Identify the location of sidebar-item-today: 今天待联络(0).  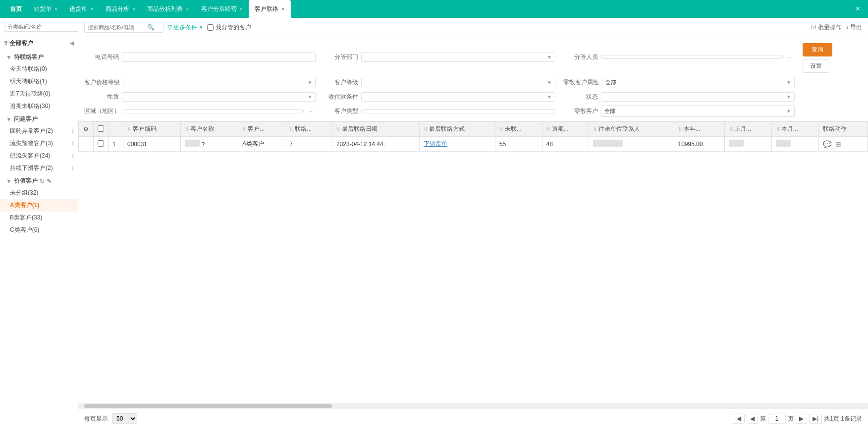
(39, 69).